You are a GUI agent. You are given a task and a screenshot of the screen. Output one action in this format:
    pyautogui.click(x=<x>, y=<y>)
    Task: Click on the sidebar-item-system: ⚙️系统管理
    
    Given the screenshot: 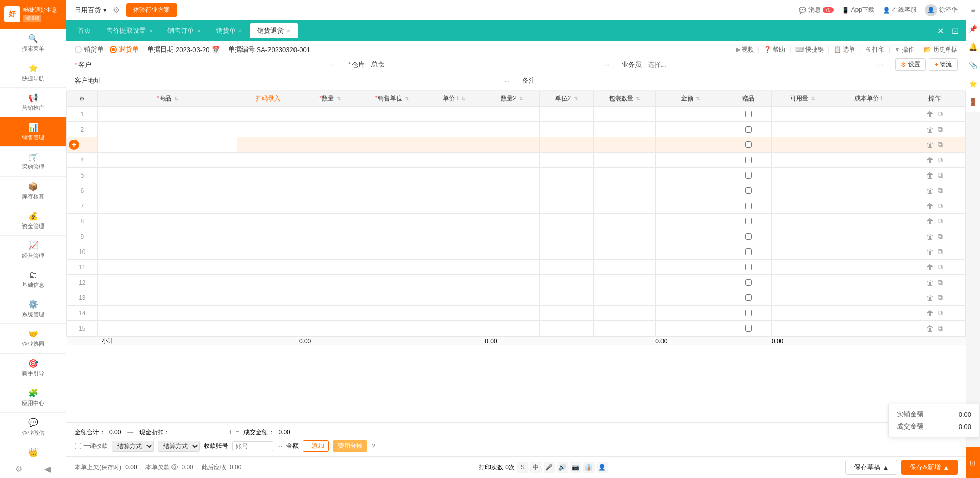 What is the action you would take?
    pyautogui.click(x=33, y=309)
    